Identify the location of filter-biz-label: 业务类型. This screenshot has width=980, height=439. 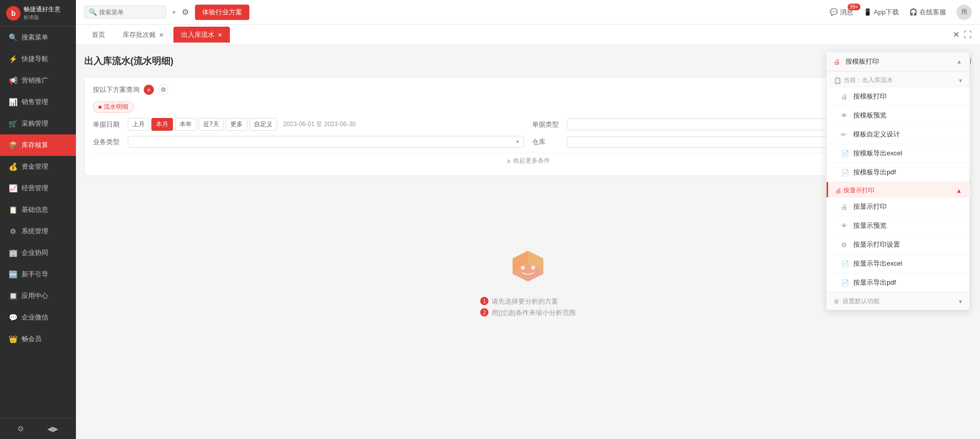
(108, 142).